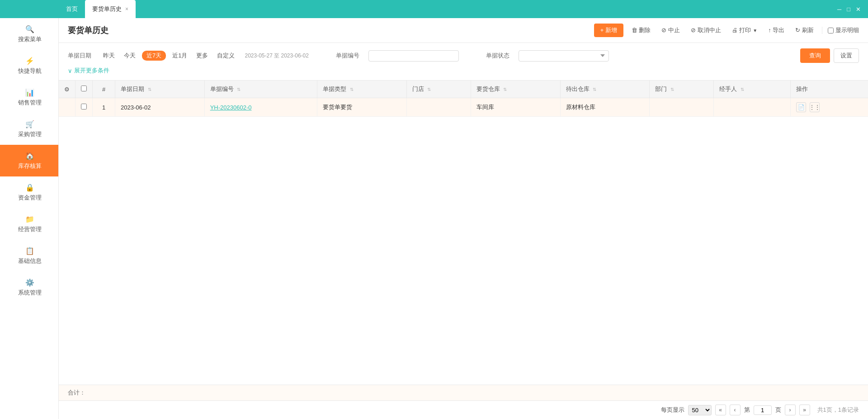  Describe the element at coordinates (721, 410) in the screenshot. I see `page-first-btn: «` at that location.